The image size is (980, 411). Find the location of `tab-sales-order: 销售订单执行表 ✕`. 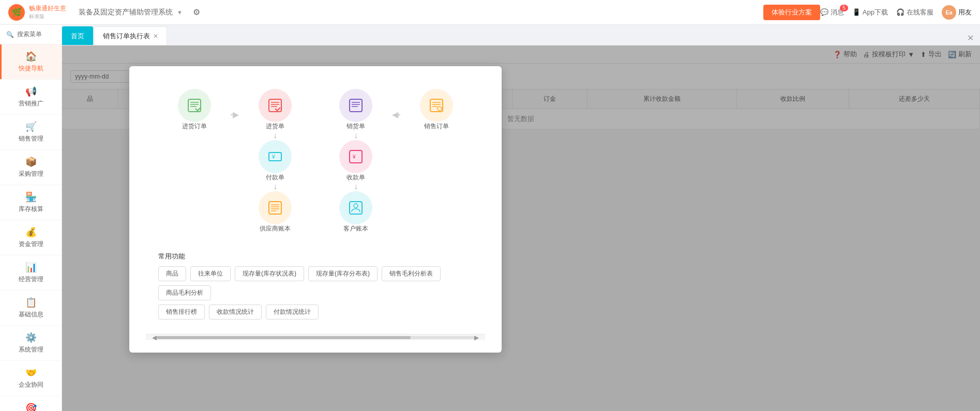

tab-sales-order: 销售订单执行表 ✕ is located at coordinates (130, 36).